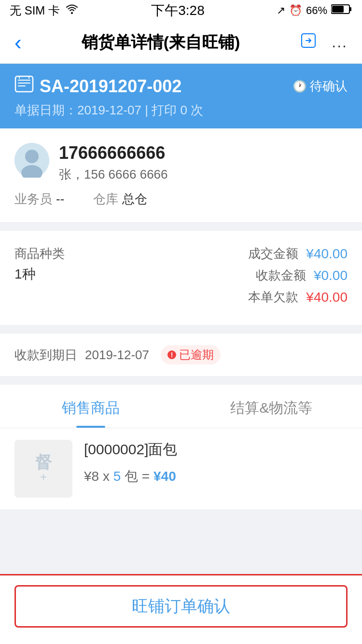  What do you see at coordinates (181, 163) in the screenshot?
I see `customer-row: 17666666666 张，156 6666 6666` at bounding box center [181, 163].